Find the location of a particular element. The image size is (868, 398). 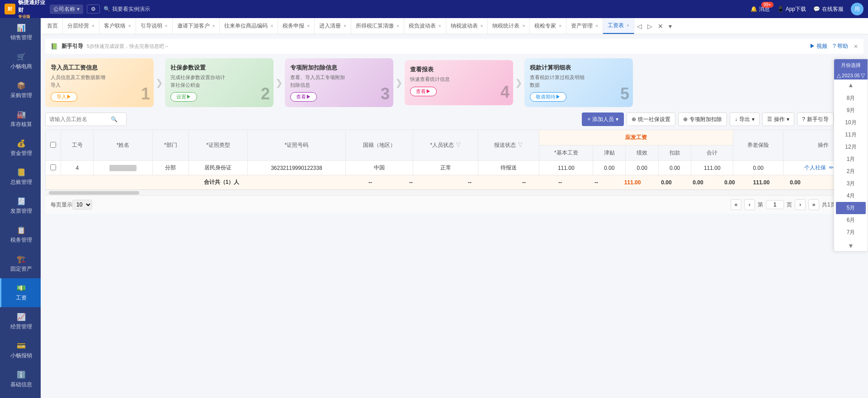

month-item-5: 5月 is located at coordinates (851, 208).